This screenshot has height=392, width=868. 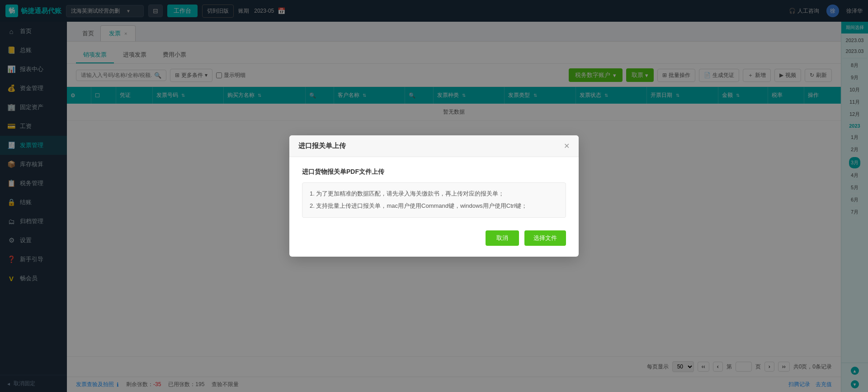 What do you see at coordinates (434, 200) in the screenshot?
I see `modal-info-box: 1. 为了更加精准的数据匹配，请先录入海关缴款书，再上传对应的报关单； 2. 支…` at bounding box center [434, 200].